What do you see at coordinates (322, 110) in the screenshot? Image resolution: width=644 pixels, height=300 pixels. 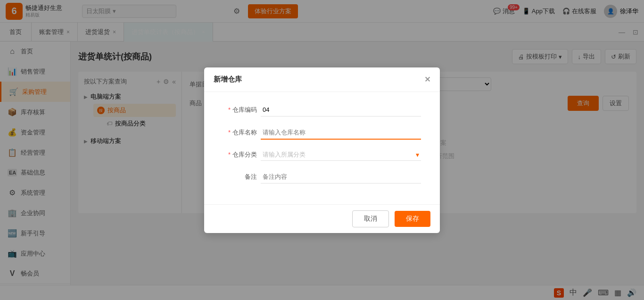 I see `form-row-code: *仓库编码` at bounding box center [322, 110].